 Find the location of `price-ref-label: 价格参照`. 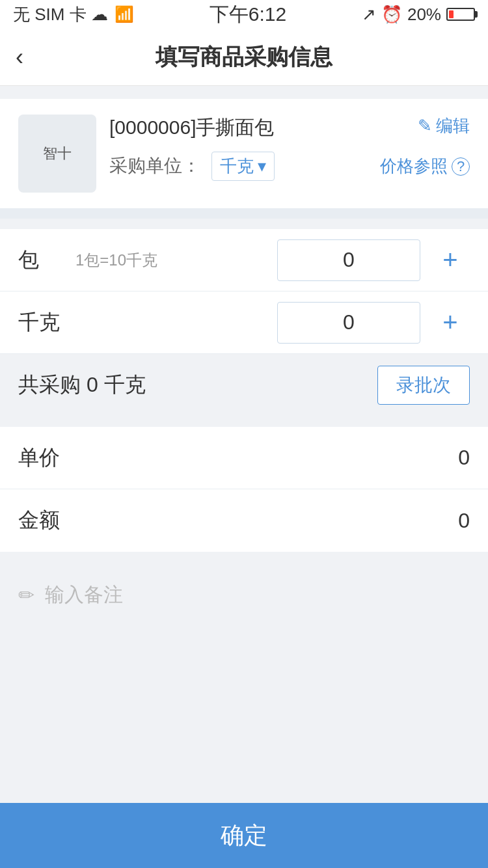

price-ref-label: 价格参照 is located at coordinates (414, 167).